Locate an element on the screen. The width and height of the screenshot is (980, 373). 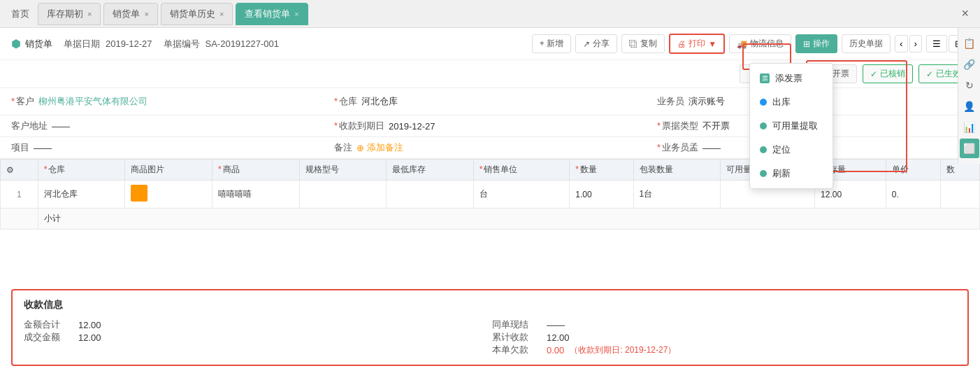
dropdown-outbound: 出库 is located at coordinates (791, 102).